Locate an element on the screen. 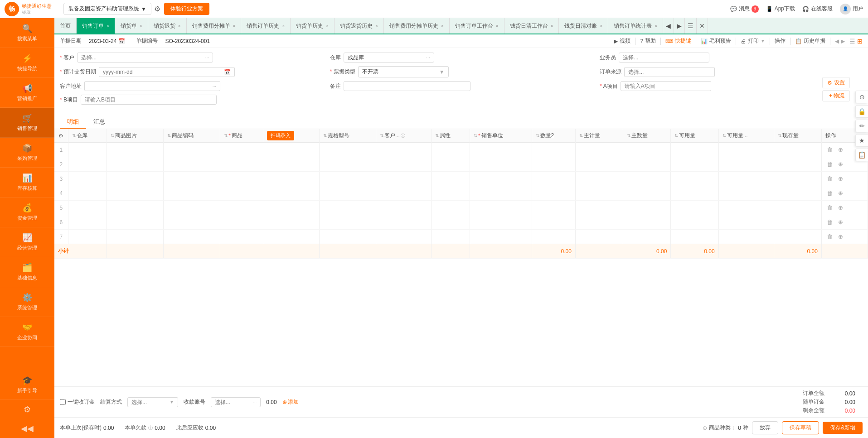 The height and width of the screenshot is (438, 868). row-4-attribute is located at coordinates (451, 193).